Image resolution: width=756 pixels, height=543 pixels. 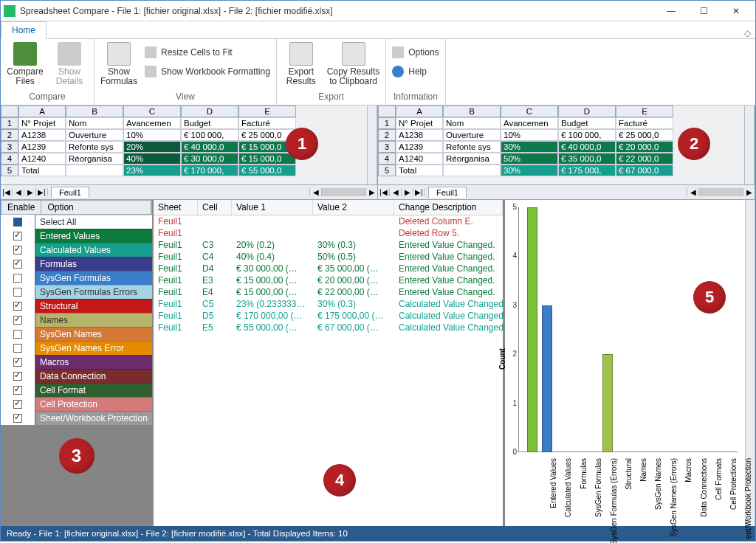 What do you see at coordinates (567, 152) in the screenshot?
I see `sheet-right: ABCDE1N° ProjetNomAvancemenBudgetFacturé…` at bounding box center [567, 152].